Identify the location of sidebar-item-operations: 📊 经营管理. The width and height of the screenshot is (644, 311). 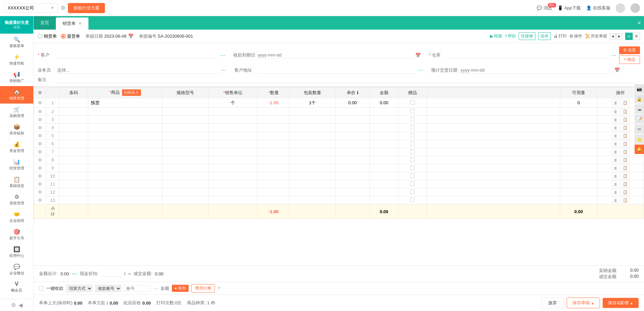
(17, 165).